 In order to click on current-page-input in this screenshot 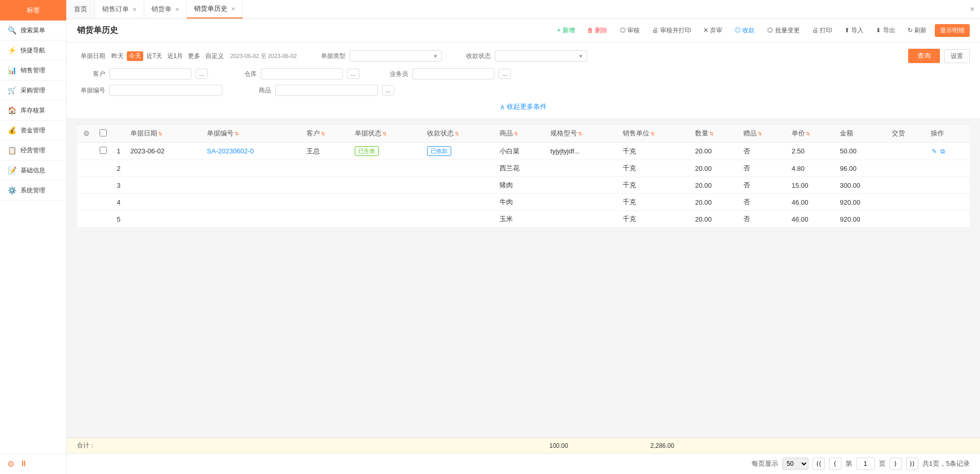, I will do `click(866, 464)`.